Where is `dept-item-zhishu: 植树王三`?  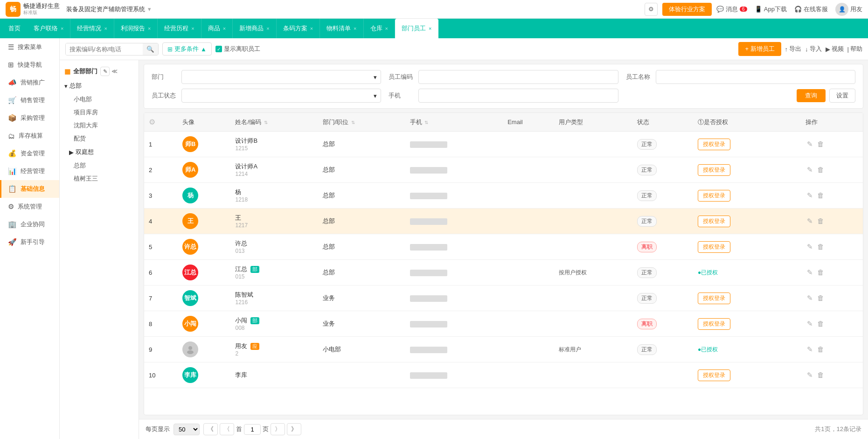 dept-item-zhishu: 植树王三 is located at coordinates (99, 179).